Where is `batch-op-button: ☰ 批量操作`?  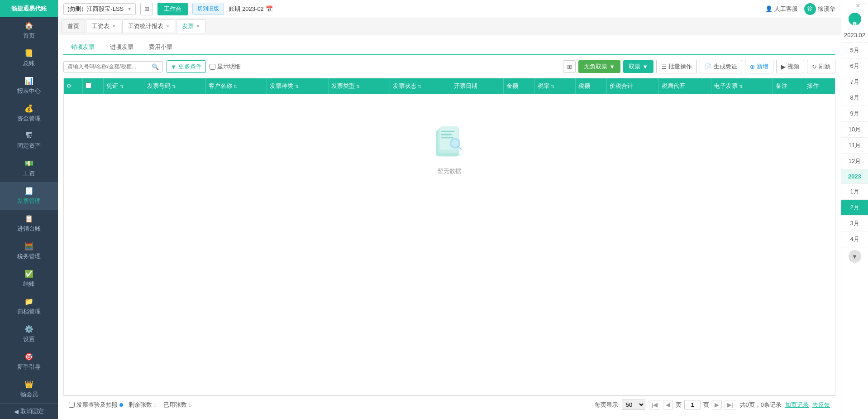 batch-op-button: ☰ 批量操作 is located at coordinates (677, 67).